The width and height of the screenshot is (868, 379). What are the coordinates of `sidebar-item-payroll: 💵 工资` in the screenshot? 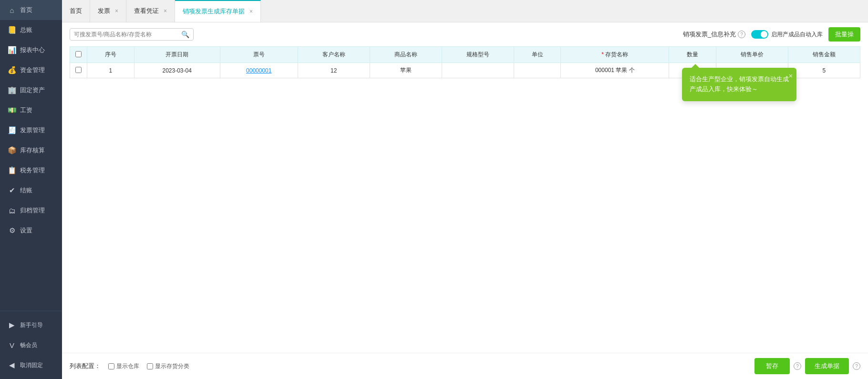 It's located at (31, 110).